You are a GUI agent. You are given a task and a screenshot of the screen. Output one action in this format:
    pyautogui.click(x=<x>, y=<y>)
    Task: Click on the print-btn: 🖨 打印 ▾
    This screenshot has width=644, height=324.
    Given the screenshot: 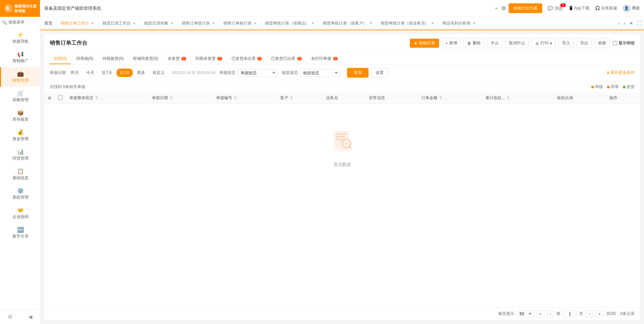 What is the action you would take?
    pyautogui.click(x=544, y=43)
    